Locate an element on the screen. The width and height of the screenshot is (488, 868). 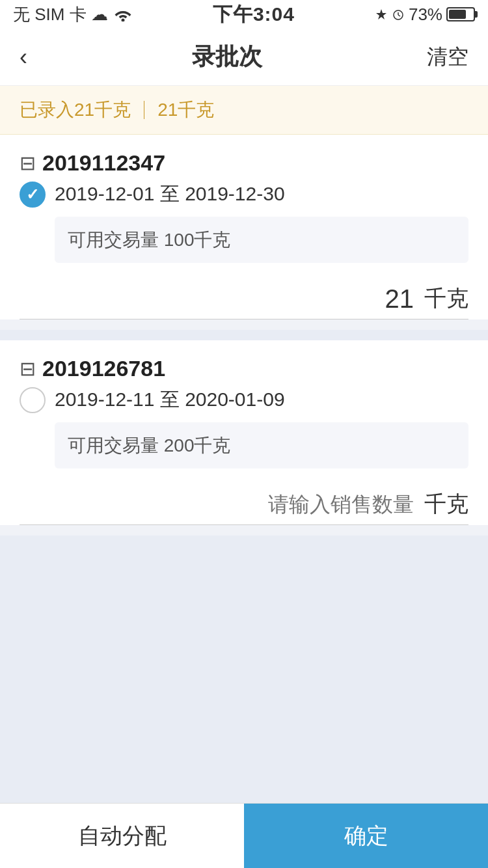
signal-text: 无 SIM 卡 ☁ is located at coordinates (61, 14).